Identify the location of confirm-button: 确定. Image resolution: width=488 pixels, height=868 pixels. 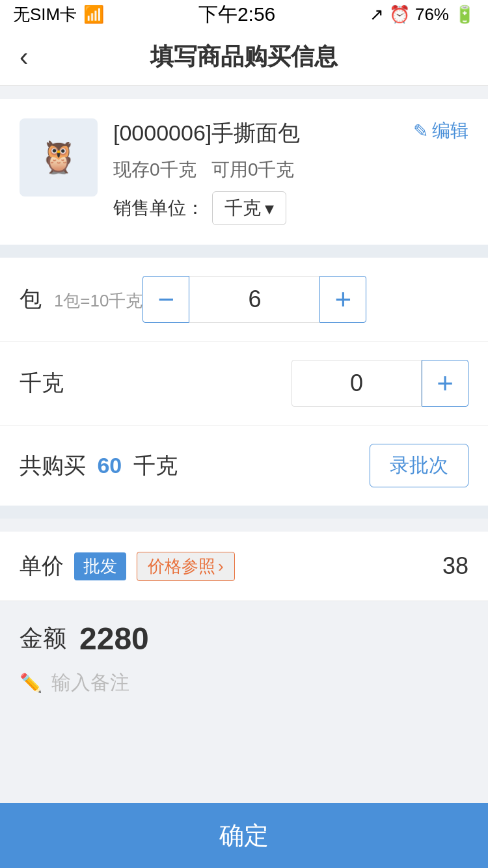
(244, 835).